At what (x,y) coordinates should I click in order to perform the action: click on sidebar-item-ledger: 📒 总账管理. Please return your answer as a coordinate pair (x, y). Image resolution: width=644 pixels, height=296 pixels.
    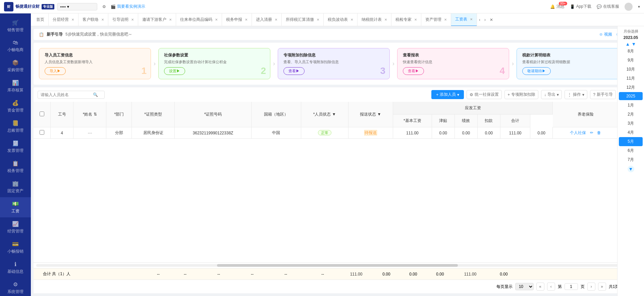
    Looking at the image, I should click on (15, 127).